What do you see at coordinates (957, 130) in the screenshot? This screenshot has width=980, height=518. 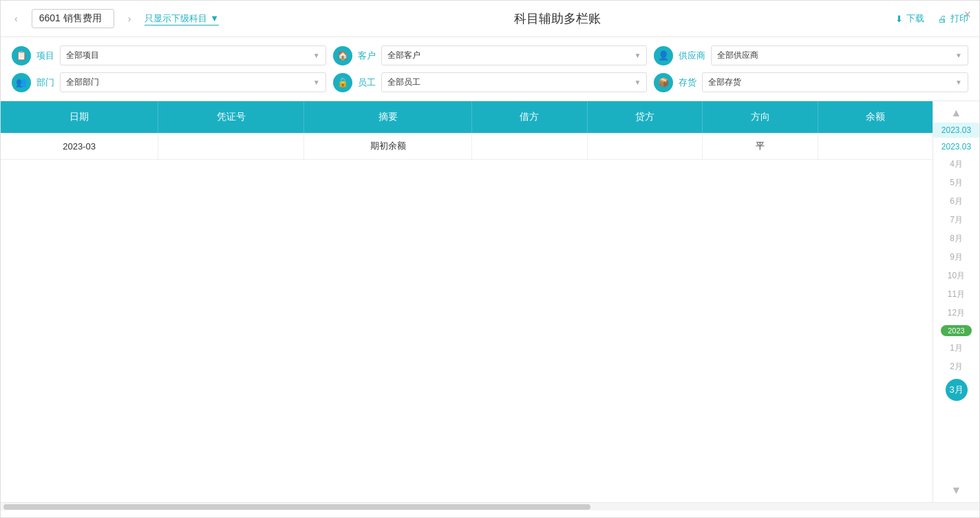 I see `timeline-period-label-1: 2023.03` at bounding box center [957, 130].